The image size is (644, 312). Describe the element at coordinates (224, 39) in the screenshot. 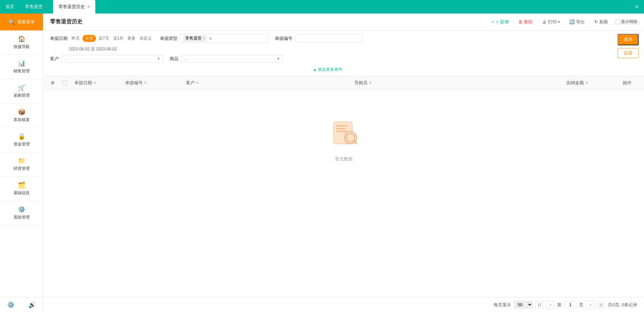

I see `doctype-select: 零售退货 × ▾` at that location.